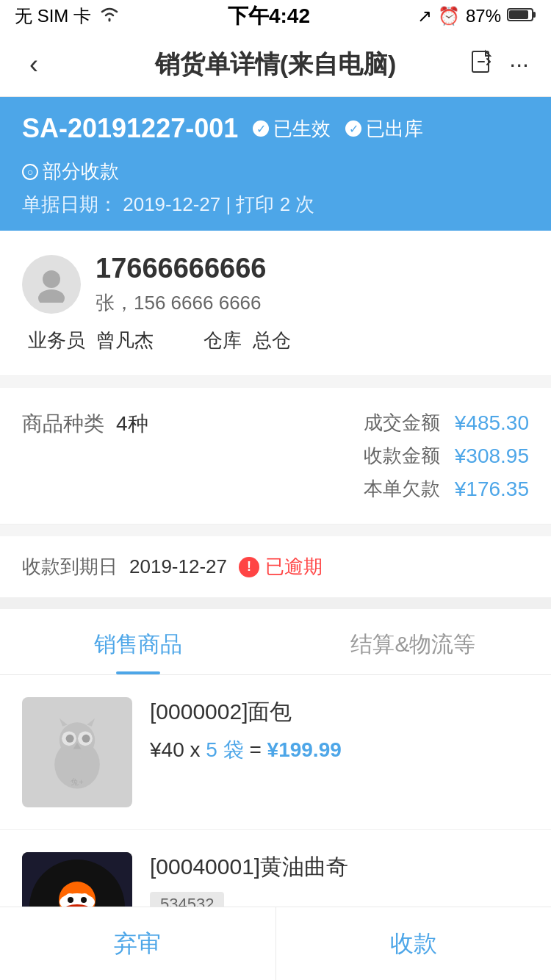 This screenshot has height=980, width=551. I want to click on customer-section: 17666666666 张，156 6666 6666 业务员 曾凡杰 仓库 总…, so click(276, 303).